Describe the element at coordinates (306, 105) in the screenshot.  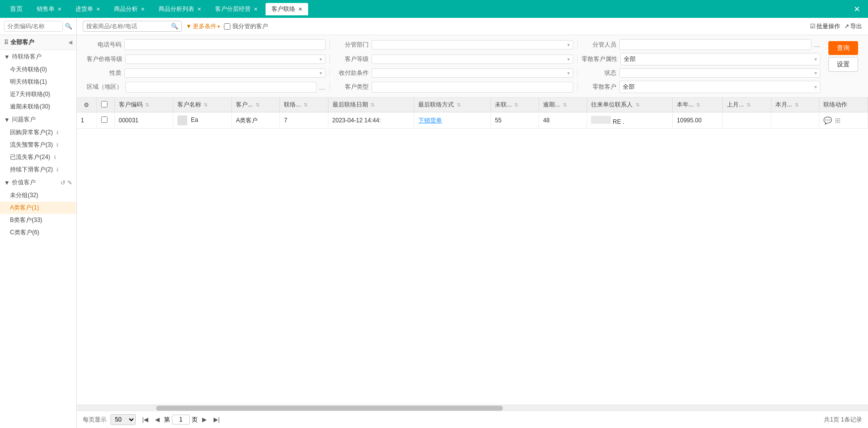
I see `sort-icon-contact: ⇅` at that location.